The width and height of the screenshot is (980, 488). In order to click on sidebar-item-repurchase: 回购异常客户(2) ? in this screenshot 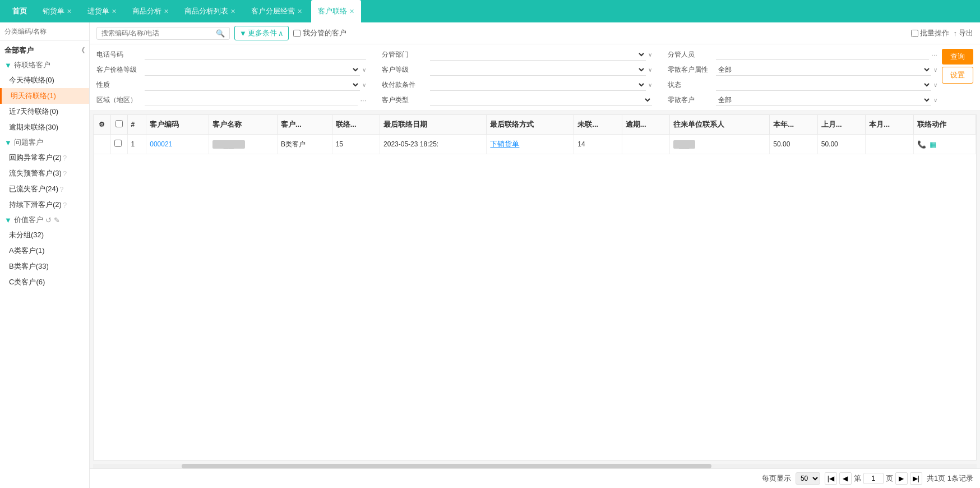, I will do `click(45, 158)`.